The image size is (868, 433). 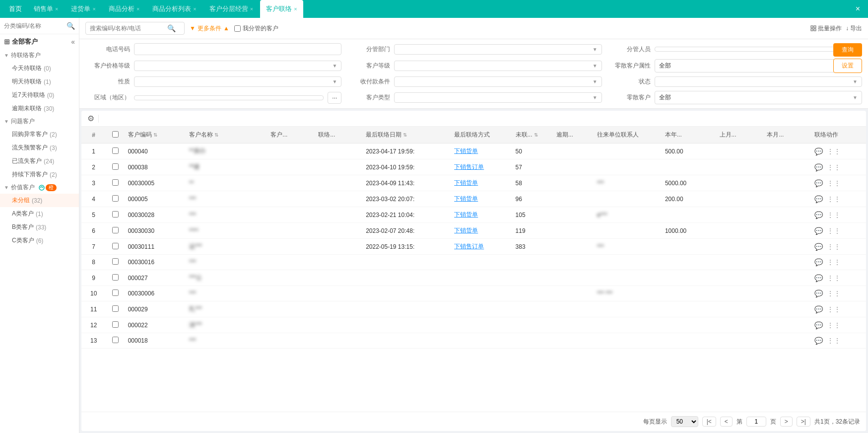 What do you see at coordinates (498, 50) in the screenshot?
I see `dept-select: ▼` at bounding box center [498, 50].